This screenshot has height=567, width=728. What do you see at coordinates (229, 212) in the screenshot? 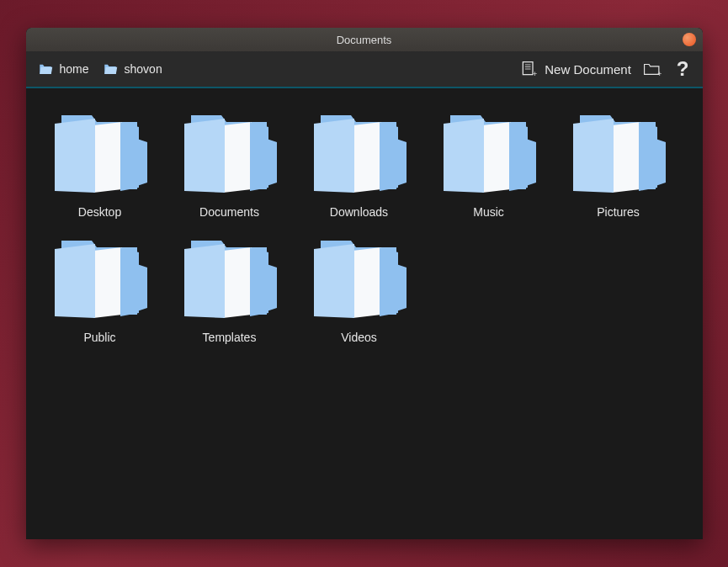
I see `folder-label: Documents` at bounding box center [229, 212].